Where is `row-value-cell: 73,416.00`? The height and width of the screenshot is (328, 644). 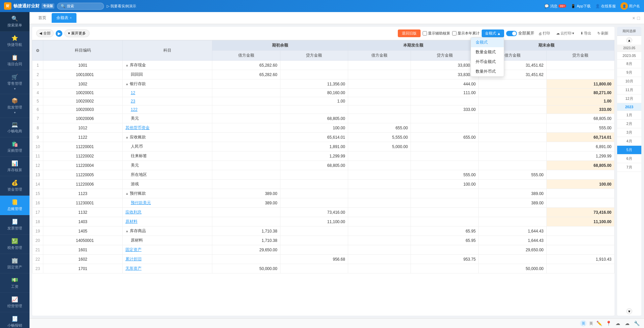 row-value-cell: 73,416.00 is located at coordinates (314, 212).